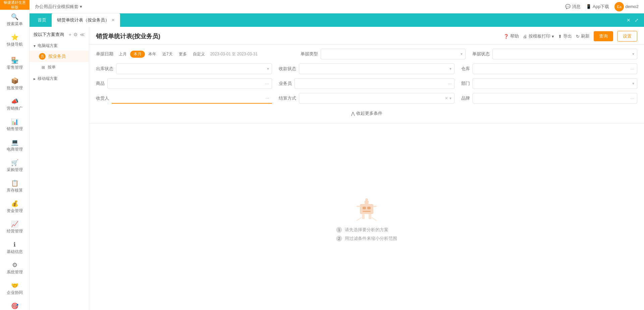 Image resolution: width=644 pixels, height=310 pixels. What do you see at coordinates (632, 98) in the screenshot?
I see `brand-dots: ···` at bounding box center [632, 98].